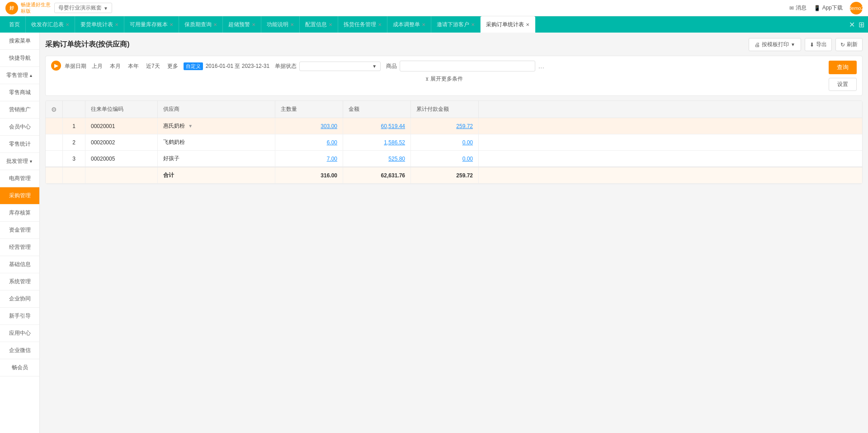  What do you see at coordinates (454, 44) in the screenshot?
I see `page-header: 采购订单统计表(按供应商) 🖨 按模板打印 ▼ ⬇ 导出 ↻ 刷新` at bounding box center [454, 44].